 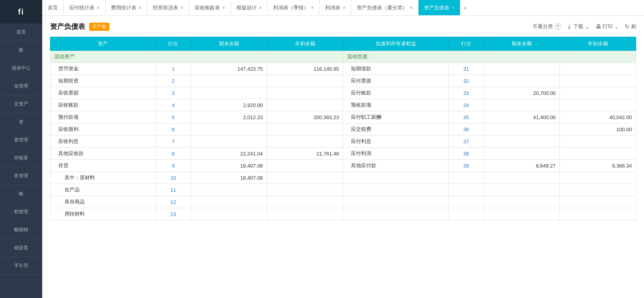 What do you see at coordinates (21, 86) in the screenshot?
I see `sidebar-item-fund: 金管理` at bounding box center [21, 86].